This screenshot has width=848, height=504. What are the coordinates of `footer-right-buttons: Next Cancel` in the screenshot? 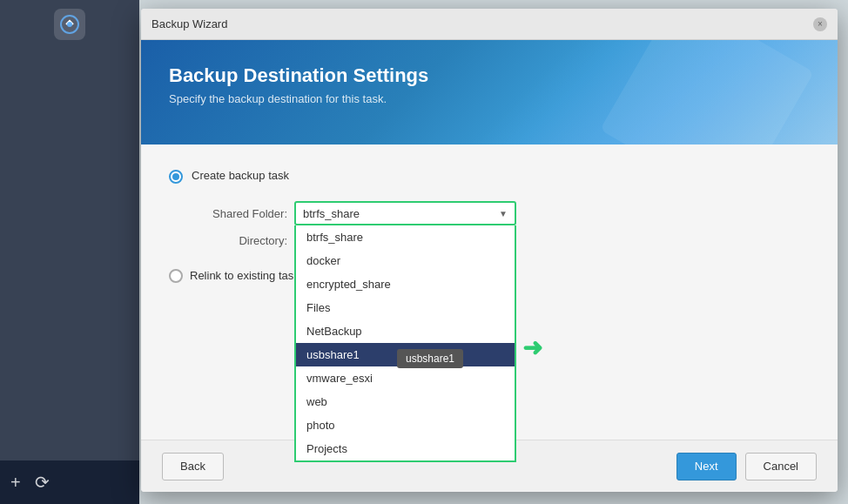 It's located at (747, 467).